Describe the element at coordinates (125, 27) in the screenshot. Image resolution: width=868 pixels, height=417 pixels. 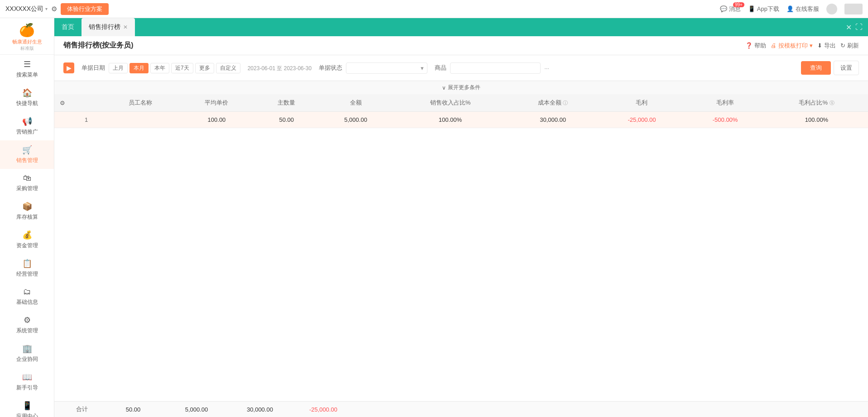
I see `tab-close-icon: ✕` at that location.